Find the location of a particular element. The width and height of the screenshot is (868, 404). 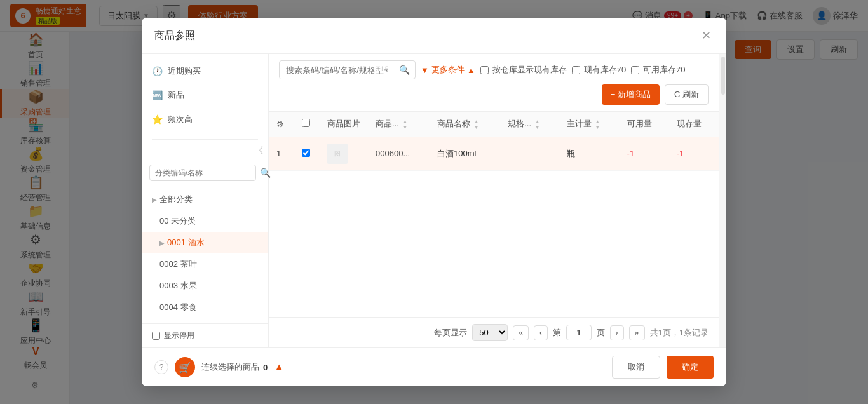

row-seq: 1 is located at coordinates (281, 154).